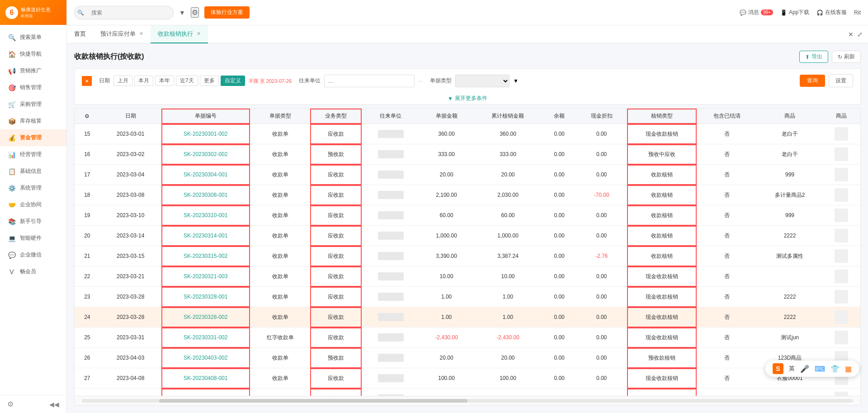  I want to click on last-7days-btn: 近7天, so click(187, 81).